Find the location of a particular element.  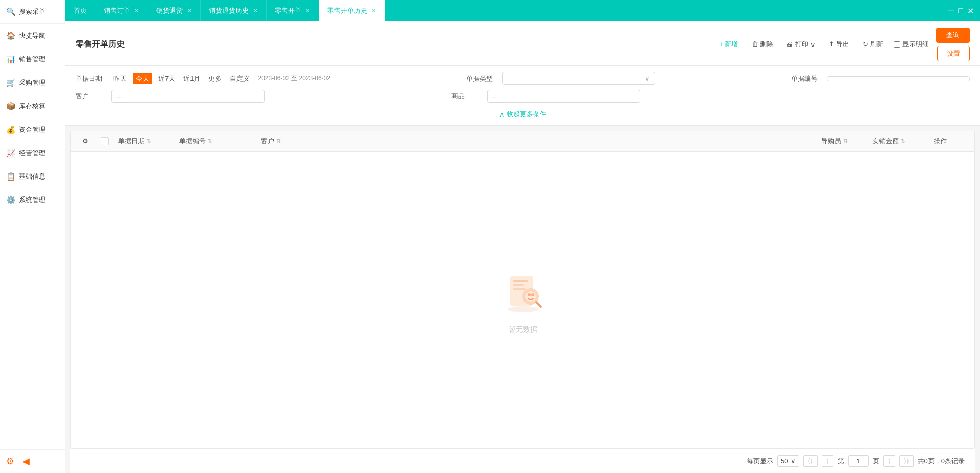

first-page-button: ⟨⟨ is located at coordinates (810, 461).